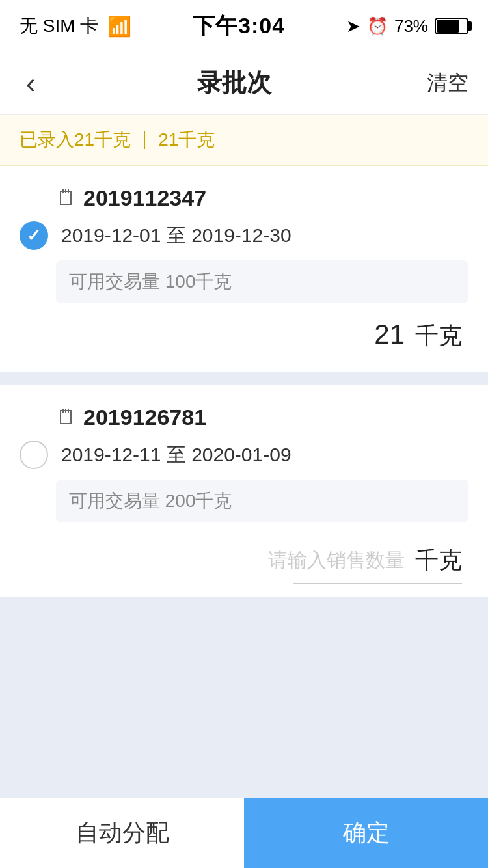 This screenshot has width=488, height=868. I want to click on batch-date-1: 2019-12-01 至 2019-12-30, so click(176, 236).